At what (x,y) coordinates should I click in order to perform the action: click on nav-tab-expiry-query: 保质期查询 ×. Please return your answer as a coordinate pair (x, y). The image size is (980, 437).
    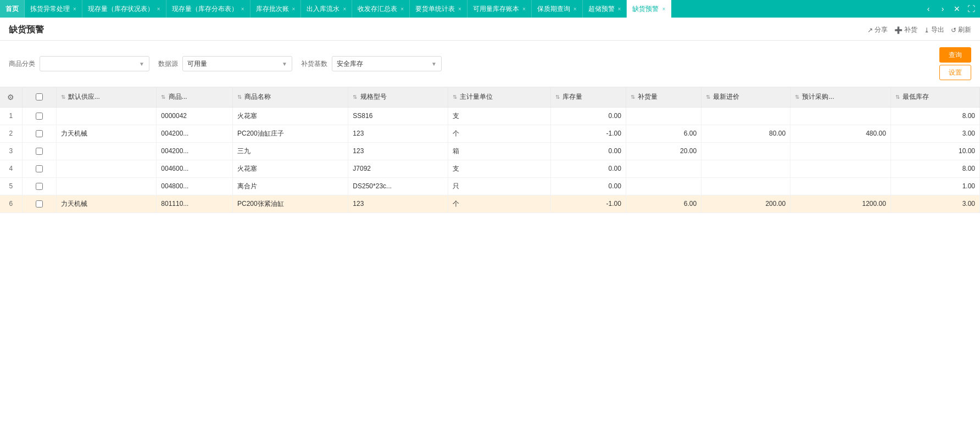
    Looking at the image, I should click on (557, 9).